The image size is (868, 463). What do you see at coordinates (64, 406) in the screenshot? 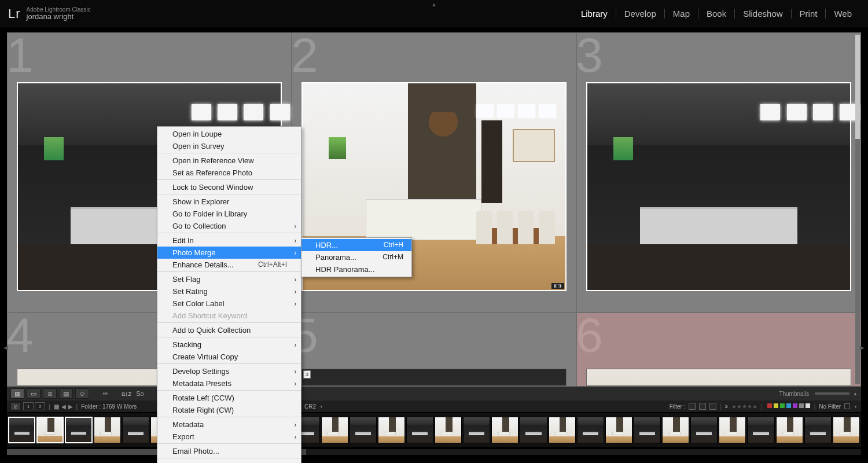
I see `nav-back-icon: ◀` at bounding box center [64, 406].